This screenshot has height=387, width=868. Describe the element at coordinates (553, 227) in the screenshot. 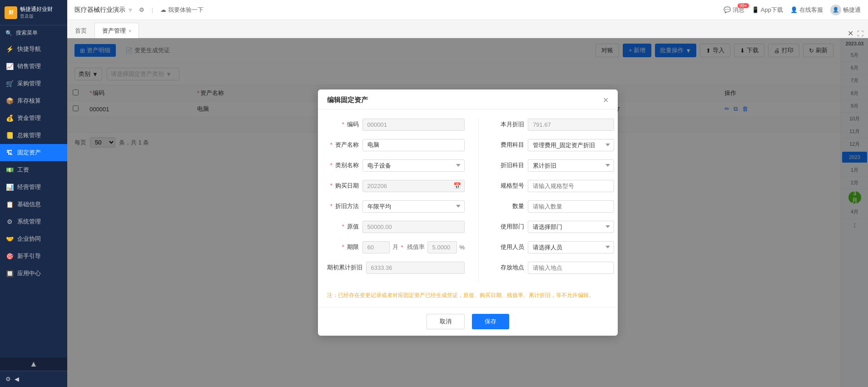

I see `form-row-dept: 使用部门 请选择部门` at that location.